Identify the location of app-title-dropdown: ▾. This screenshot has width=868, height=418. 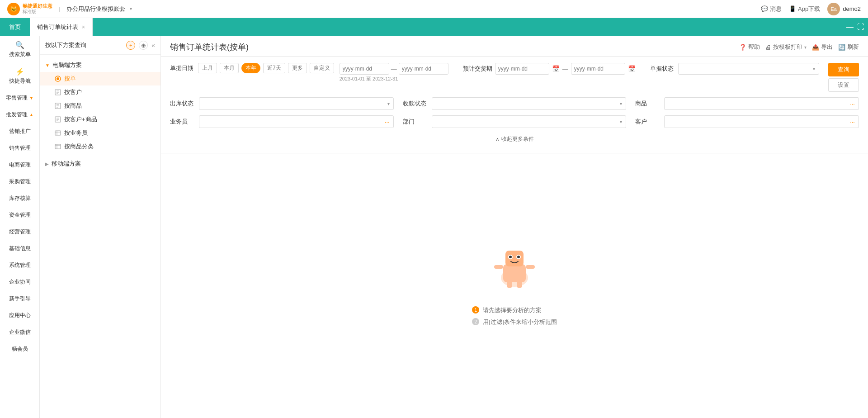
(131, 9).